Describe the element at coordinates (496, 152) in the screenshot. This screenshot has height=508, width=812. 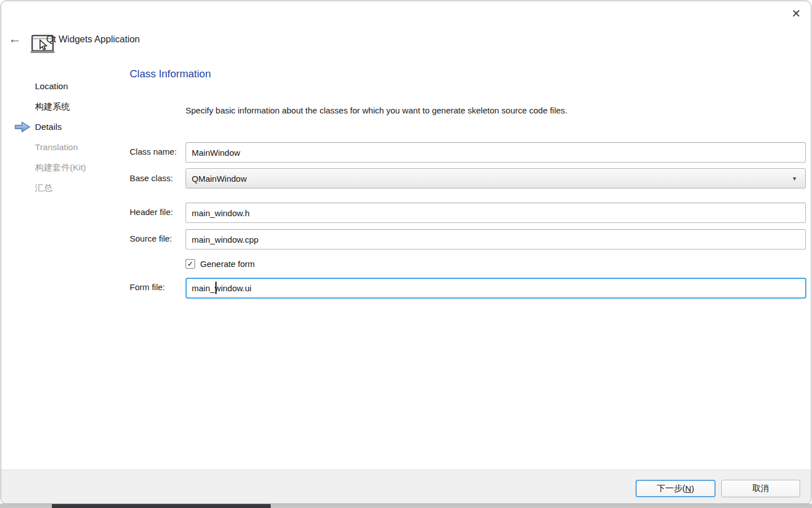
I see `class-name-input` at that location.